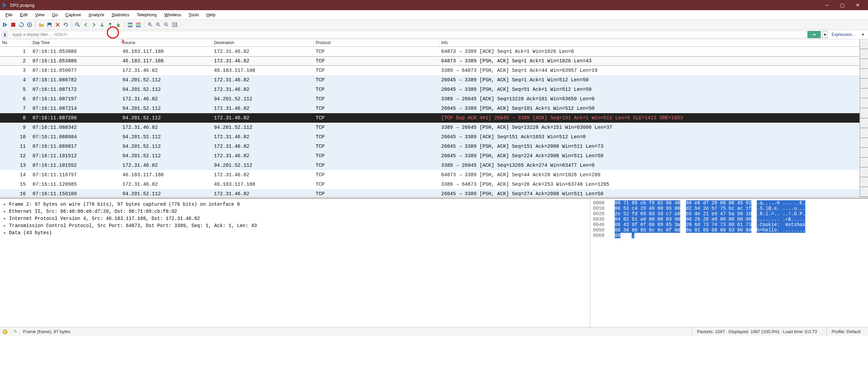  What do you see at coordinates (58, 25) in the screenshot?
I see `close-file-icon` at bounding box center [58, 25].